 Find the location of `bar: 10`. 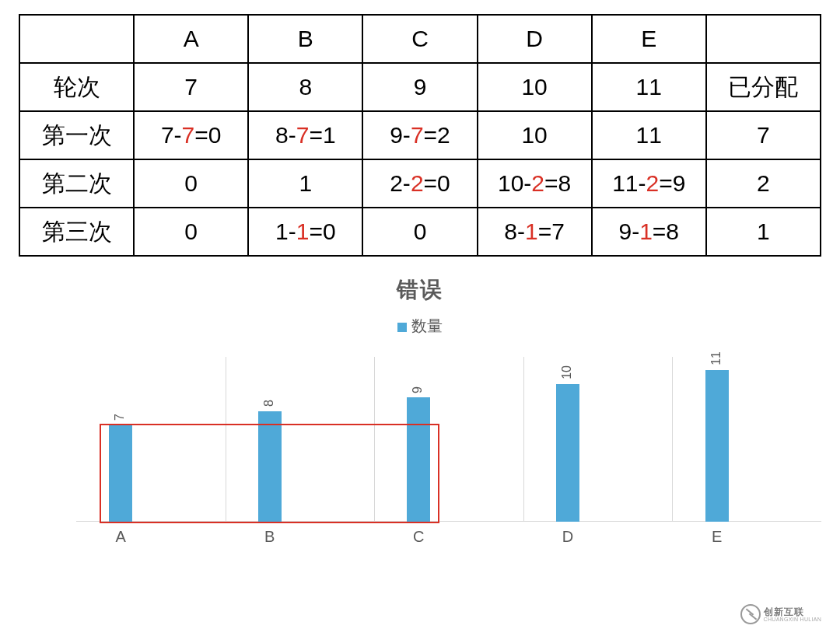

bar: 10 is located at coordinates (568, 453).